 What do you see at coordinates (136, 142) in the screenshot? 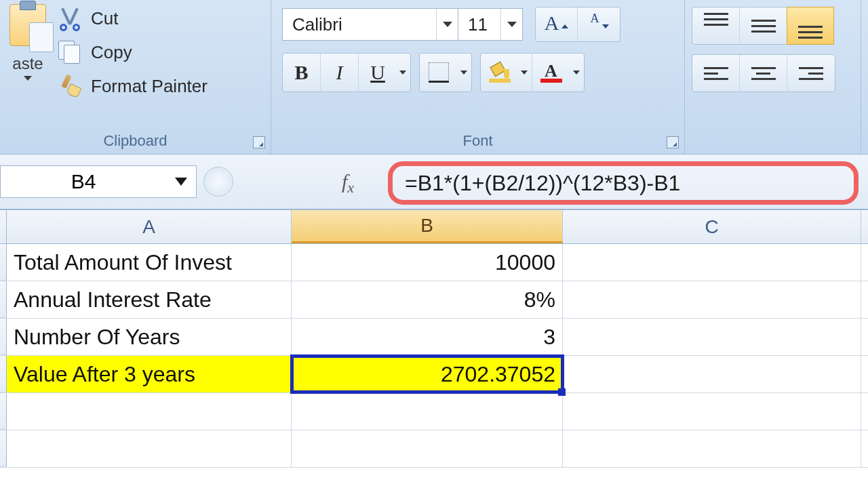
I see `clipboard-group-label: Clipboard` at bounding box center [136, 142].